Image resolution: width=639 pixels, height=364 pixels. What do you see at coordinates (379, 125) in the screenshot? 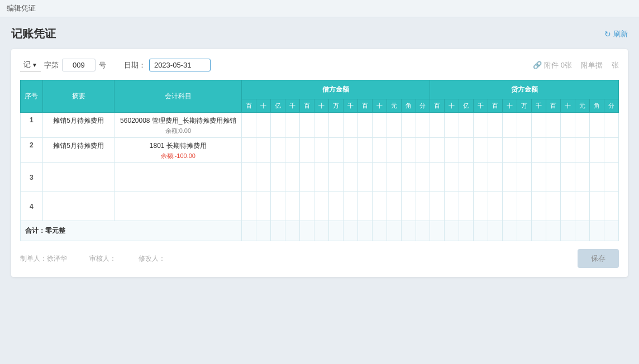
I see `debit-d10-r1` at bounding box center [379, 125].